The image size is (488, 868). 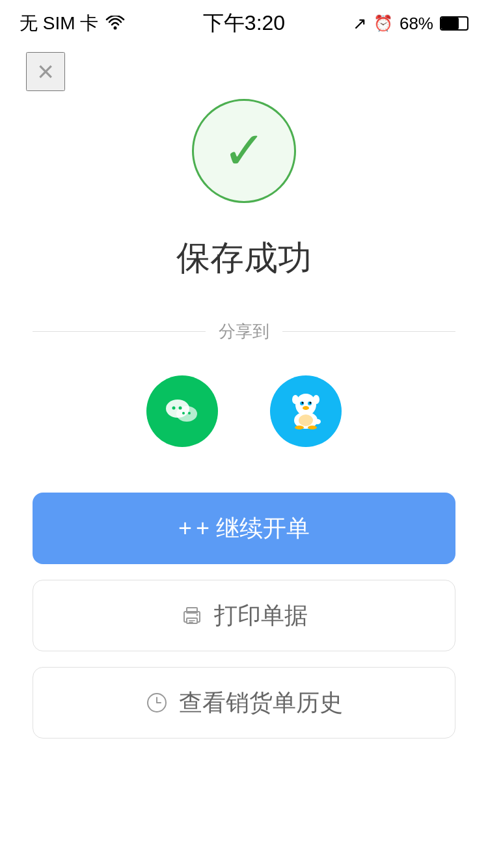 I want to click on print-icon, so click(x=192, y=616).